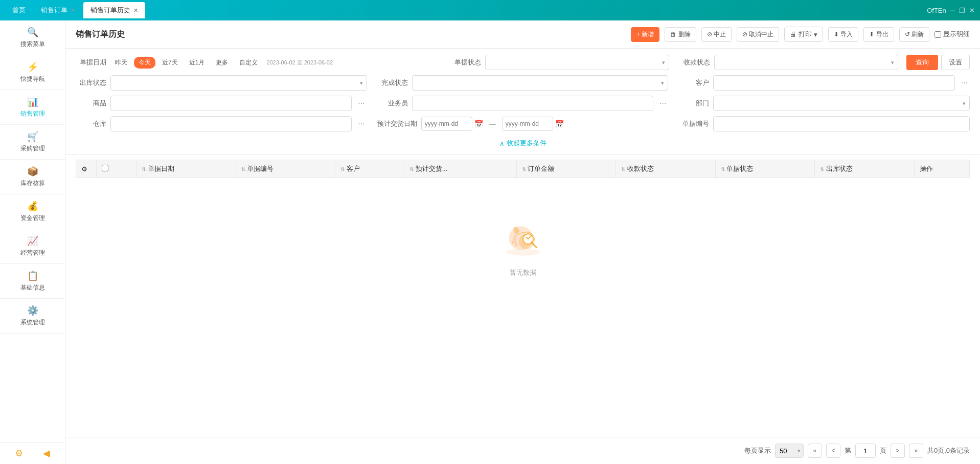 This screenshot has height=464, width=980. I want to click on th-expected-date: ⇅ 预计交货..., so click(461, 169).